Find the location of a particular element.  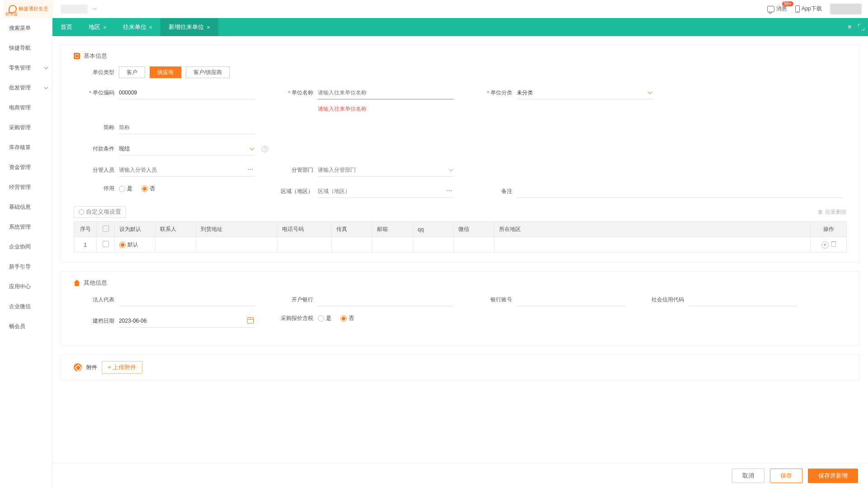

purchase-tax-no-radio: 否 is located at coordinates (347, 318).